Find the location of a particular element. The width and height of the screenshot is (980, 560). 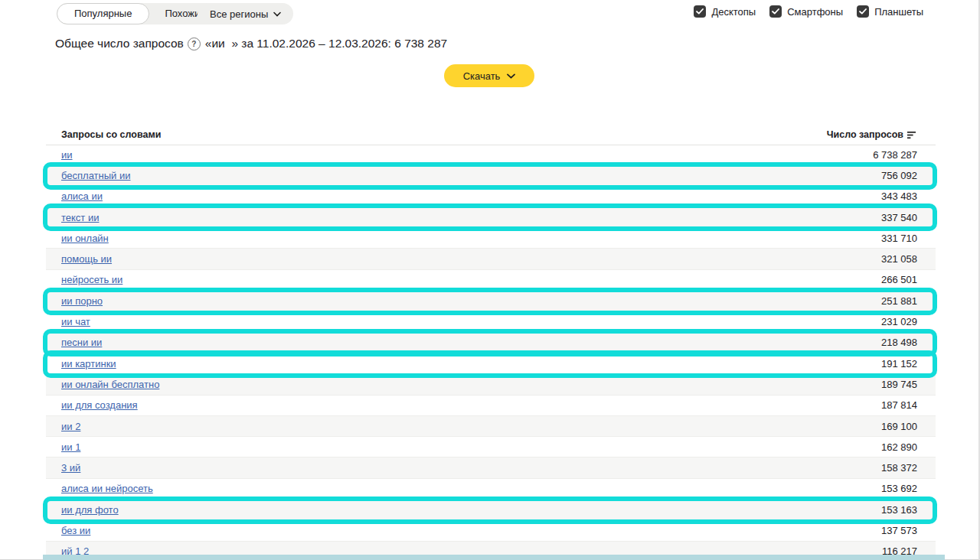

table-row: ии 1162 890 is located at coordinates (491, 447).